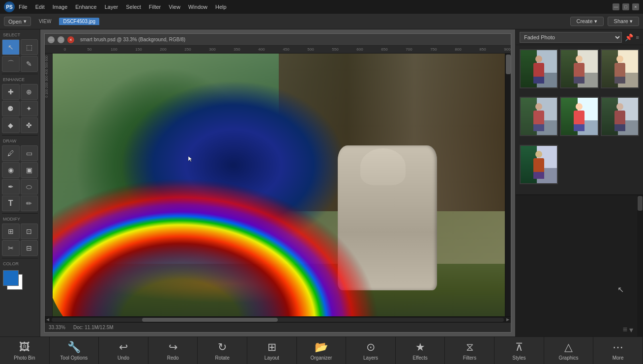 The image size is (643, 364). Describe the element at coordinates (29, 203) in the screenshot. I see `text-mask-button: ✏` at that location.